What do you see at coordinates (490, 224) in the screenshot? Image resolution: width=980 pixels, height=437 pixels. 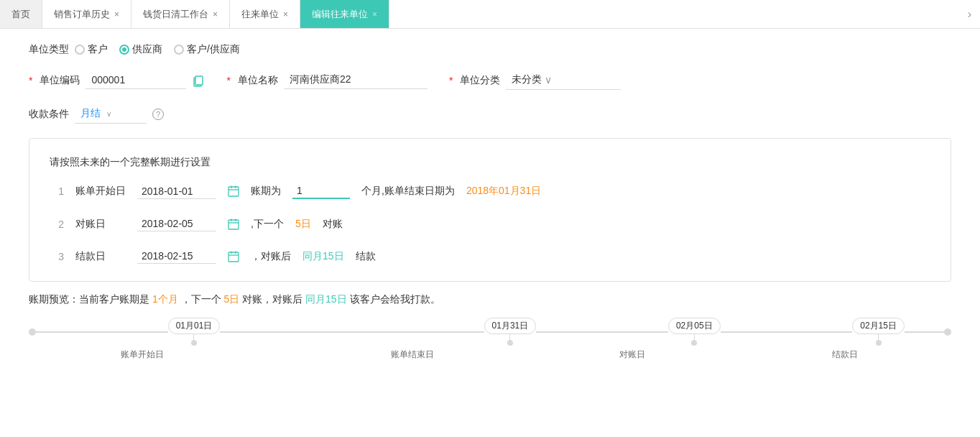 I see `settings-row-2: 2 对账日 ,下一个 5日 对账` at bounding box center [490, 224].